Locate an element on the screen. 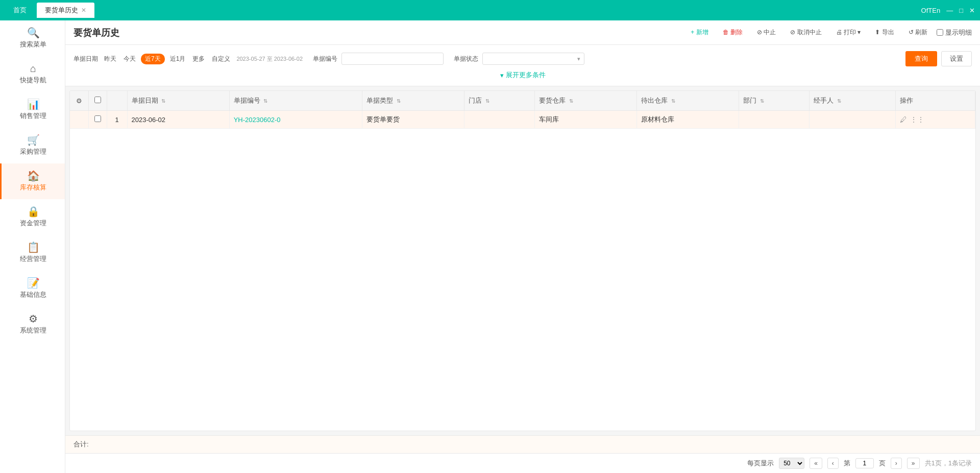 The width and height of the screenshot is (980, 473). page-word: 页 is located at coordinates (882, 463).